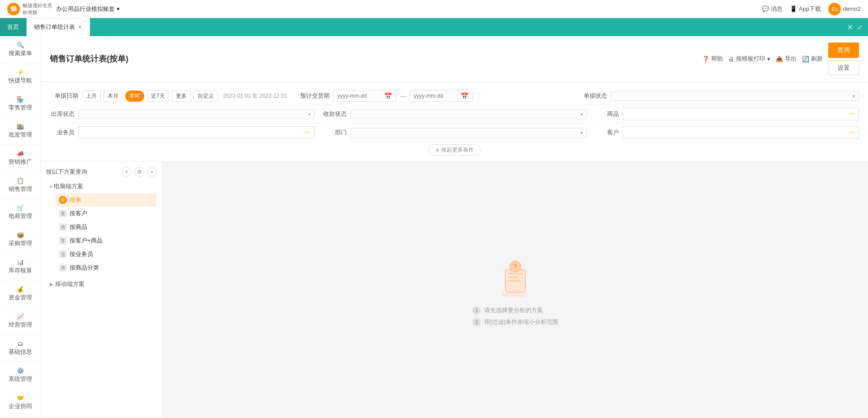 The width and height of the screenshot is (868, 418). Describe the element at coordinates (731, 59) in the screenshot. I see `print-icon: 🖨` at that location.